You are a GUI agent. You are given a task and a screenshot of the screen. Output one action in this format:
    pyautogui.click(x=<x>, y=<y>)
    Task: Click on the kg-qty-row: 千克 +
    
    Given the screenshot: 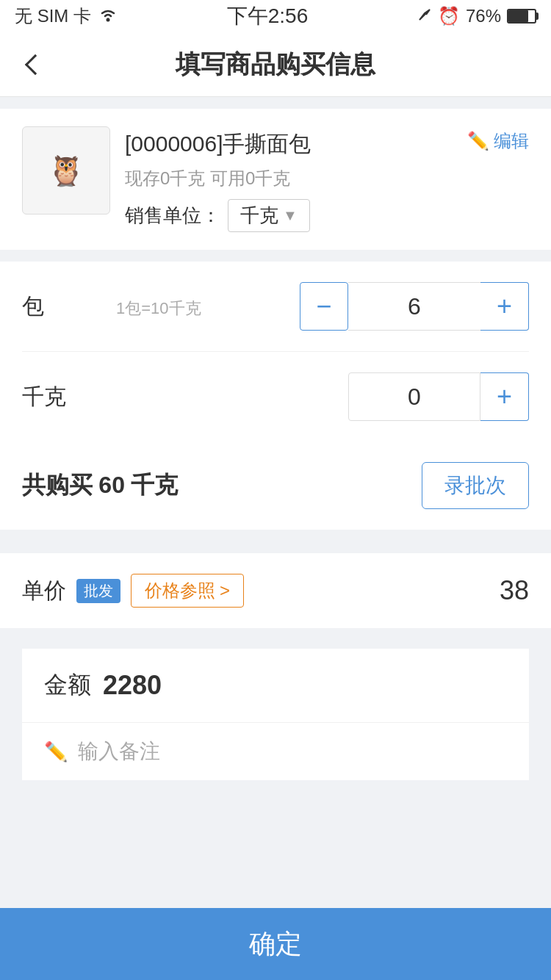 What is the action you would take?
    pyautogui.click(x=276, y=397)
    